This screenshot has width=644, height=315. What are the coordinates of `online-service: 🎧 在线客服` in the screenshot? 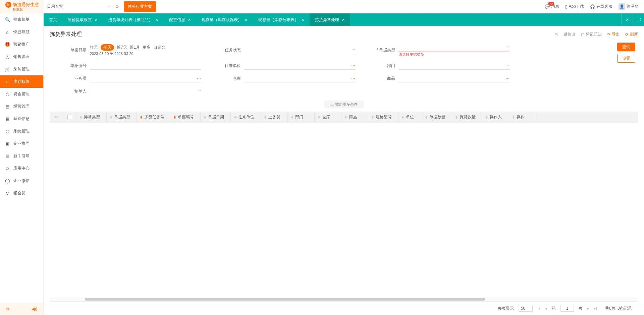 It's located at (601, 7).